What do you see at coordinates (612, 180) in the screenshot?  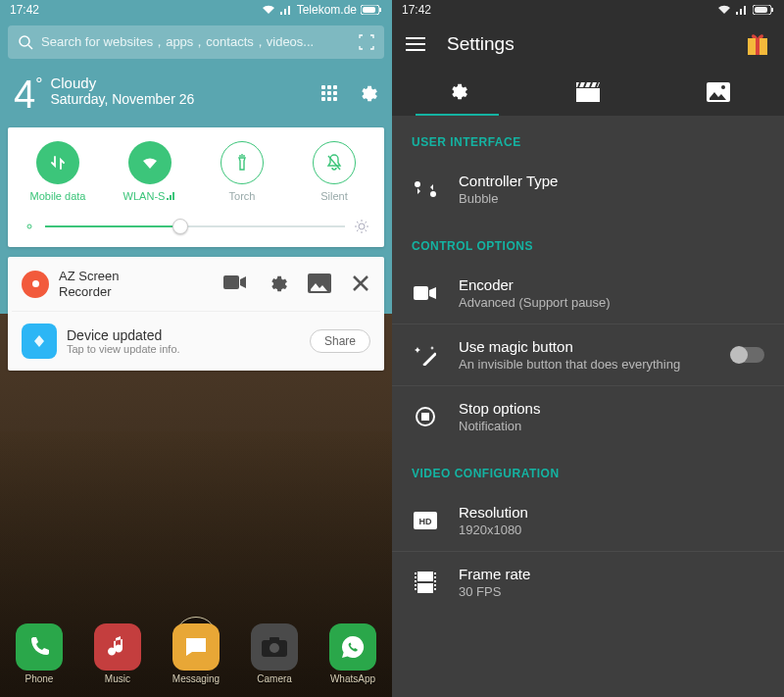 I see `setting-title: Controller Type` at bounding box center [612, 180].